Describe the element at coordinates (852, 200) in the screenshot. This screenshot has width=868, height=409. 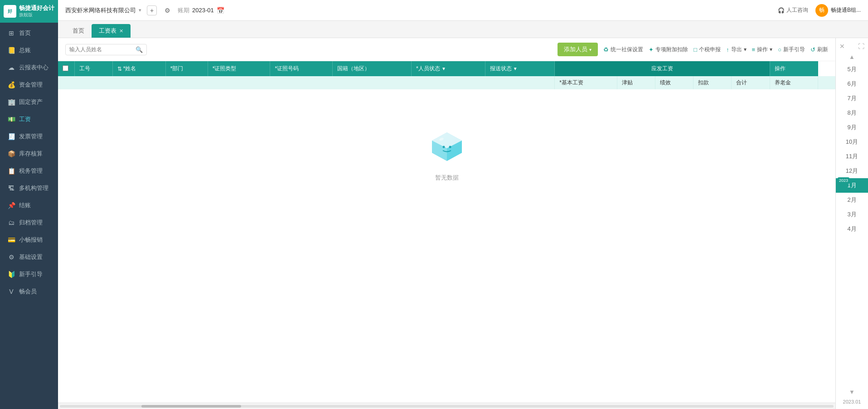
I see `month-label: 2月` at that location.